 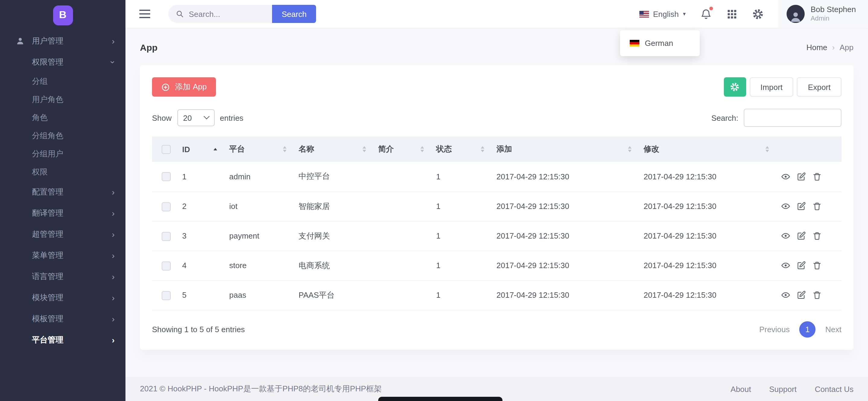 I want to click on breadcrumb: Home › App, so click(x=830, y=47).